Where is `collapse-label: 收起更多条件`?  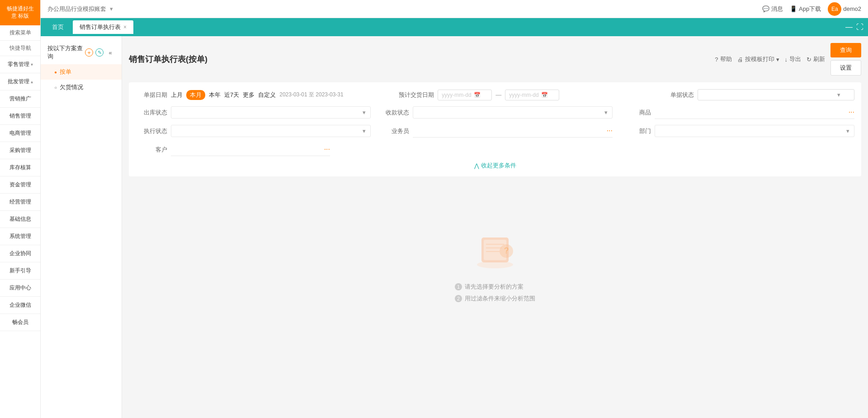 collapse-label: 收起更多条件 is located at coordinates (499, 166).